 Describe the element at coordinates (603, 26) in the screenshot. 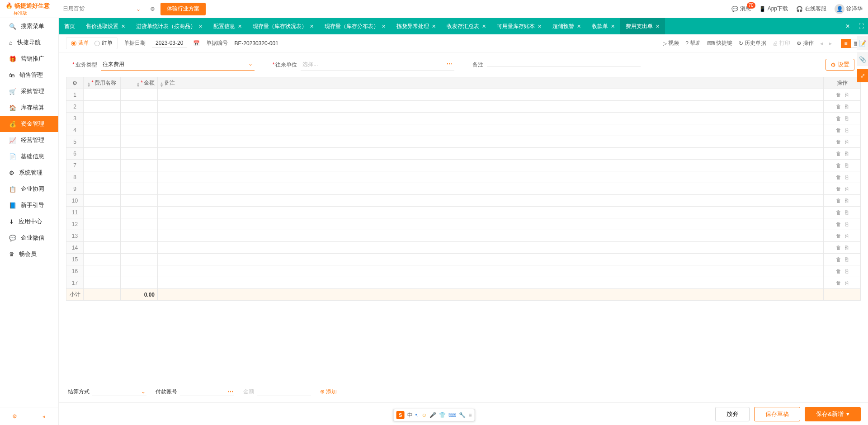

I see `tab: 收款单✕` at that location.